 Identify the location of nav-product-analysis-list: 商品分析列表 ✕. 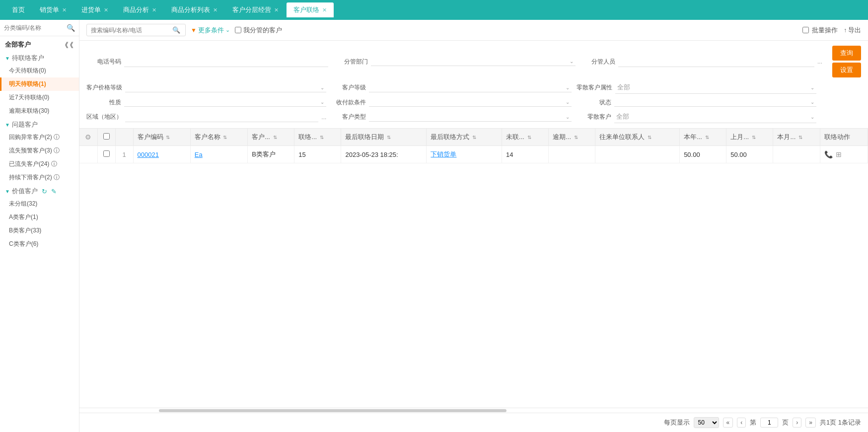
(195, 10).